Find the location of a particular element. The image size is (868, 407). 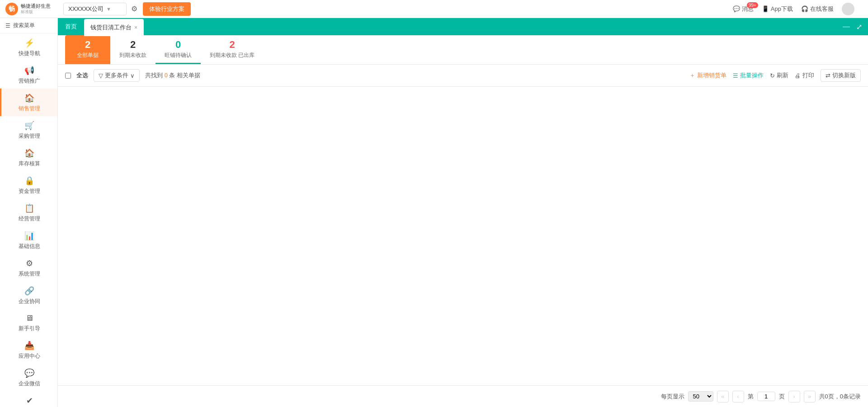

filter-label: 更多条件 is located at coordinates (117, 75).